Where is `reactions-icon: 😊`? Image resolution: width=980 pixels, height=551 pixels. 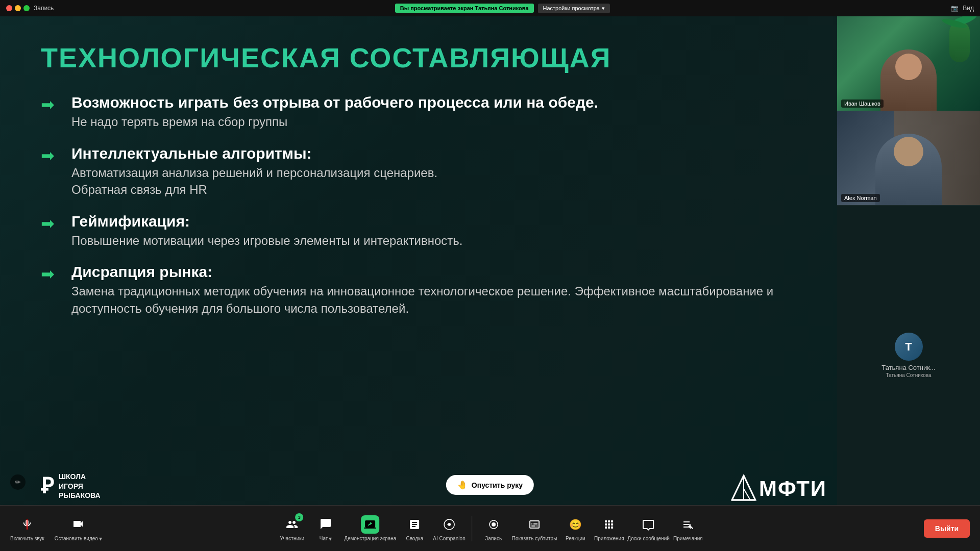 reactions-icon: 😊 is located at coordinates (575, 524).